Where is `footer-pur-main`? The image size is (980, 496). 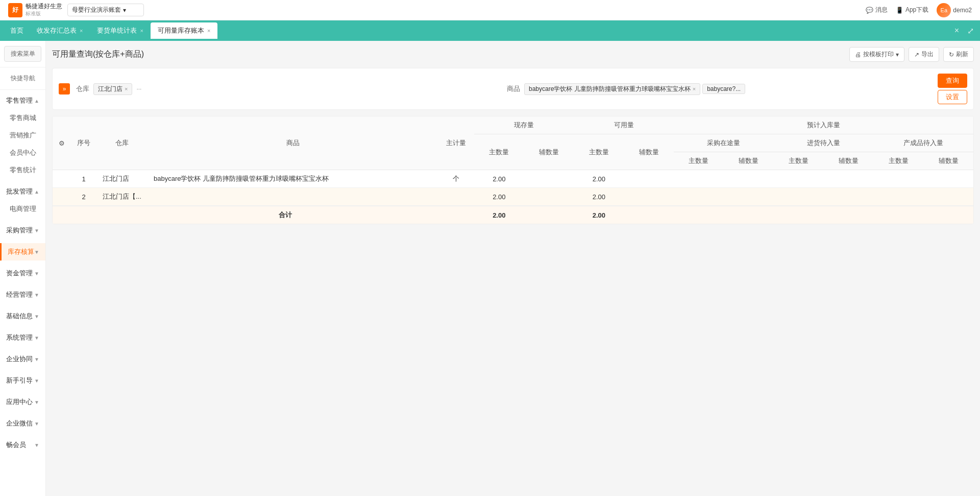
footer-pur-main is located at coordinates (699, 215).